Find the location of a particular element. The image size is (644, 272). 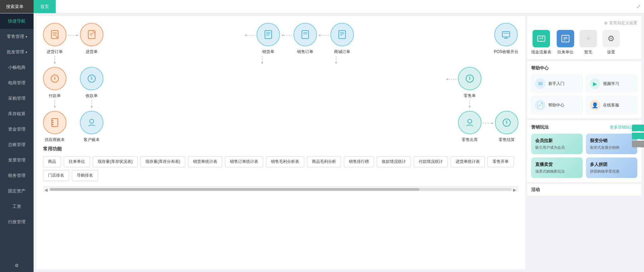

quick-btn-partners: 往来单位 is located at coordinates (77, 162).